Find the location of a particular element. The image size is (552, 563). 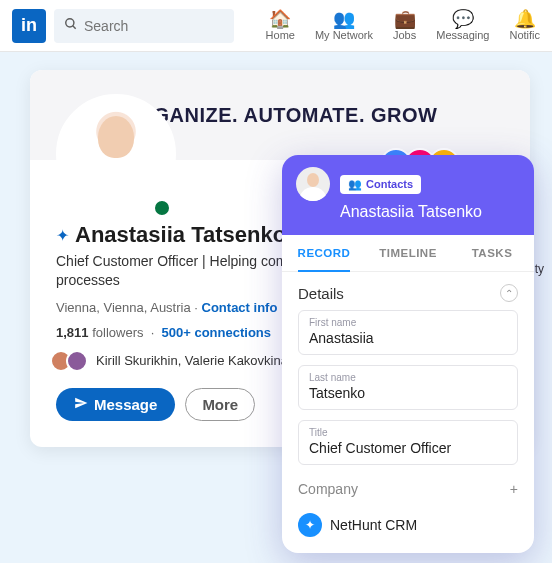

details-section-header: Details ⌃ is located at coordinates (408, 293).